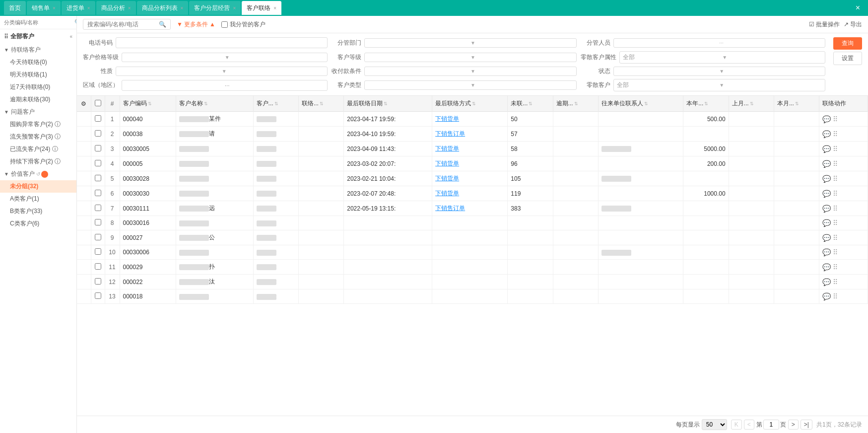 This screenshot has width=868, height=433. Describe the element at coordinates (38, 87) in the screenshot. I see `sidebar-item-week: 近7天待联络(0)` at that location.